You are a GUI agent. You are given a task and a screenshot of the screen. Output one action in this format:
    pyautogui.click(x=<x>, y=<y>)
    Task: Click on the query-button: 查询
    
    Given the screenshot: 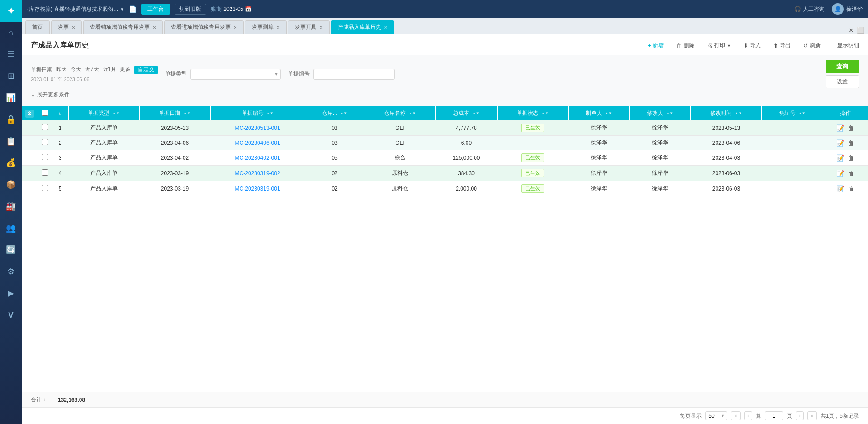 What is the action you would take?
    pyautogui.click(x=842, y=67)
    